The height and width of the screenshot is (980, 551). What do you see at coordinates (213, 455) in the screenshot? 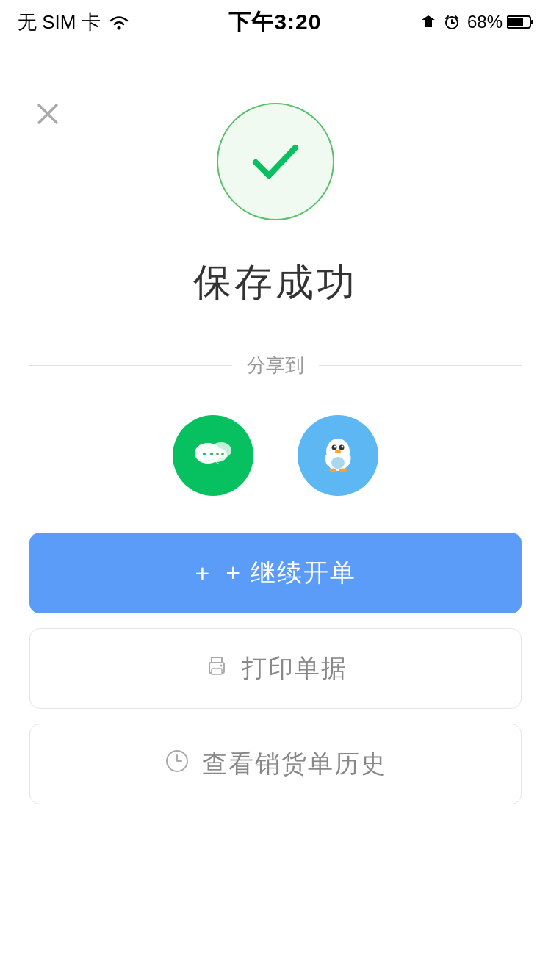
I see `wechat-share-button` at bounding box center [213, 455].